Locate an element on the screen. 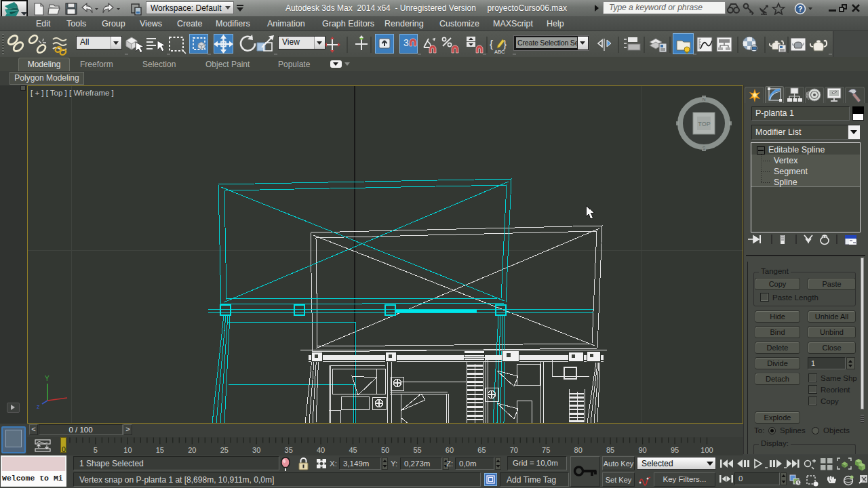 This screenshot has width=868, height=488. svg-text: 10 is located at coordinates (127, 450).